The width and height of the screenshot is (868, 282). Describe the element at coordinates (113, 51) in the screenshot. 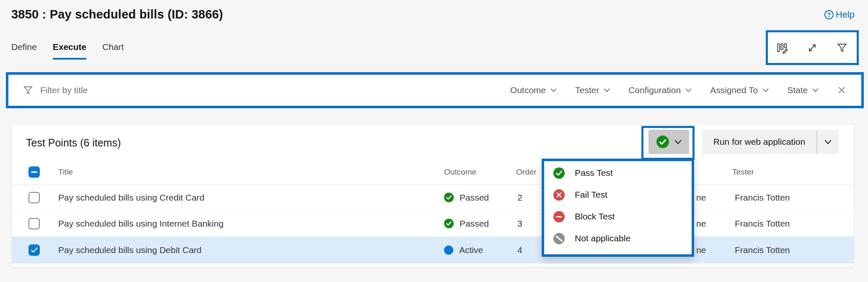

I see `tab-chart: Chart` at that location.